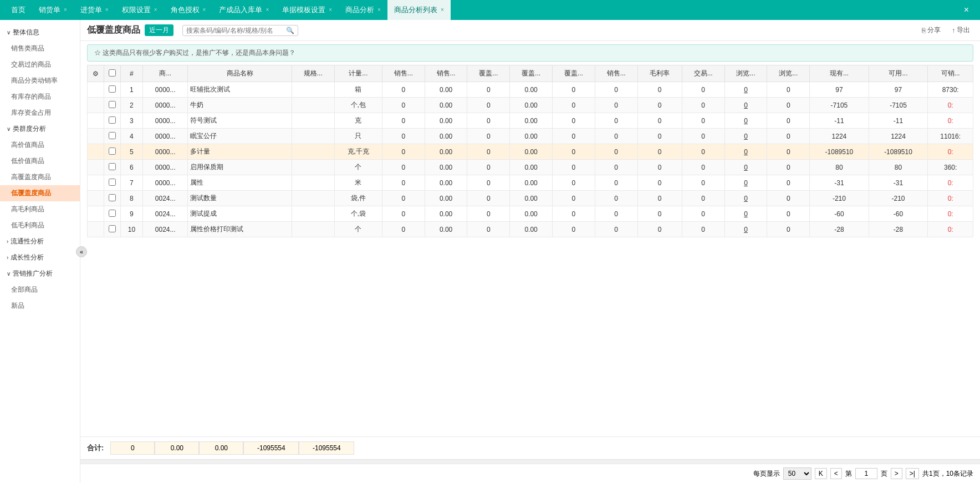 The width and height of the screenshot is (980, 483). What do you see at coordinates (40, 177) in the screenshot?
I see `sidebar-item-high-coverage: 高覆盖度商品` at bounding box center [40, 177].